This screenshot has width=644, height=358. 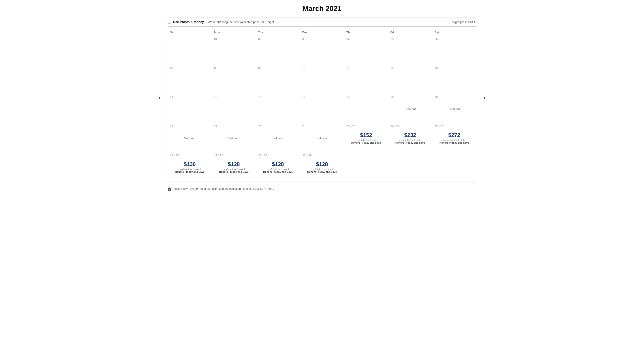 What do you see at coordinates (366, 138) in the screenshot?
I see `cell-content: $152avg/night for 1 nightHonors Prepay a…` at bounding box center [366, 138].